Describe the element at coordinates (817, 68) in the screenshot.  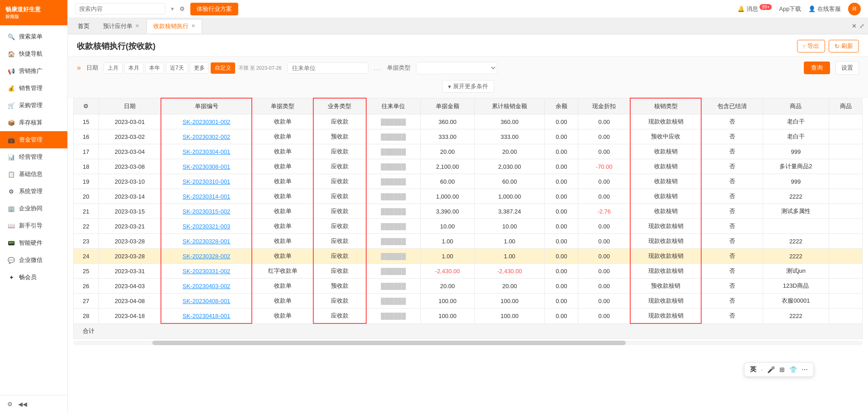
I see `query-button: 查询` at that location.